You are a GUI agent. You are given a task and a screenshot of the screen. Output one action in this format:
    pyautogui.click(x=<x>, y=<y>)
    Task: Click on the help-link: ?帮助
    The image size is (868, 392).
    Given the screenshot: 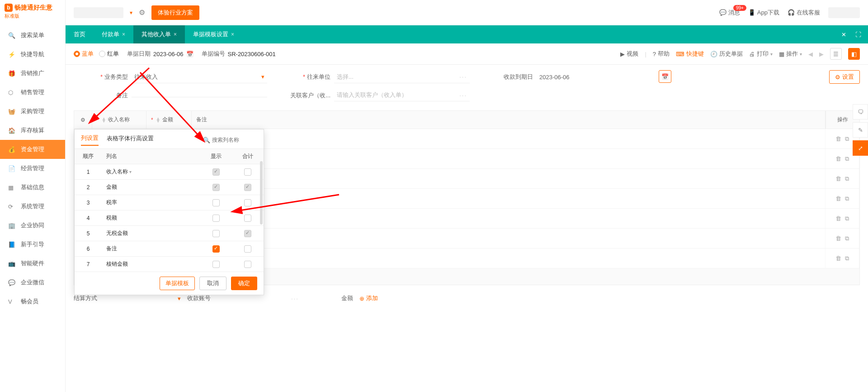 What is the action you would take?
    pyautogui.click(x=661, y=54)
    